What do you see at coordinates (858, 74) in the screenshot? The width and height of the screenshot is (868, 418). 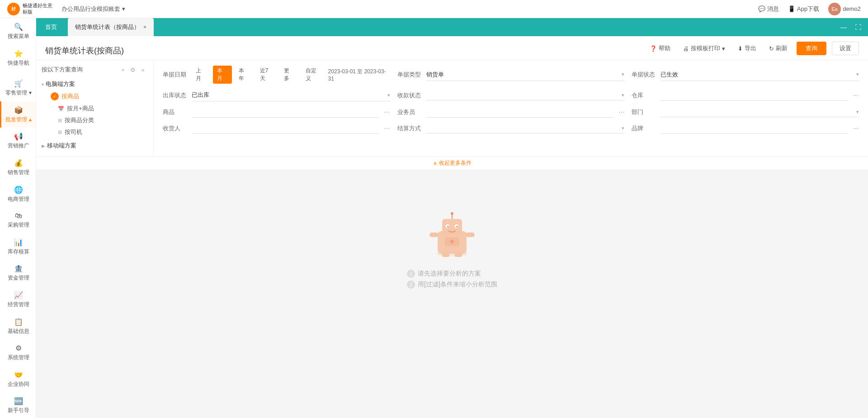 I see `doc-status-chevron-icon: ▾` at bounding box center [858, 74].